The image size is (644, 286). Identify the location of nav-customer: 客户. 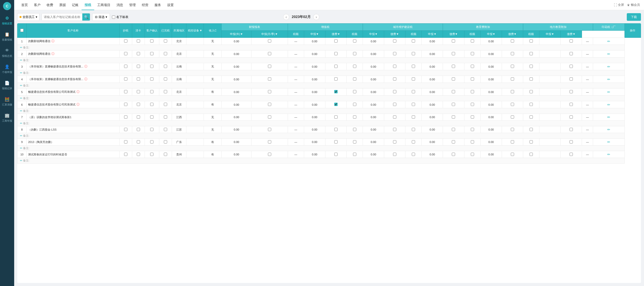
(37, 5).